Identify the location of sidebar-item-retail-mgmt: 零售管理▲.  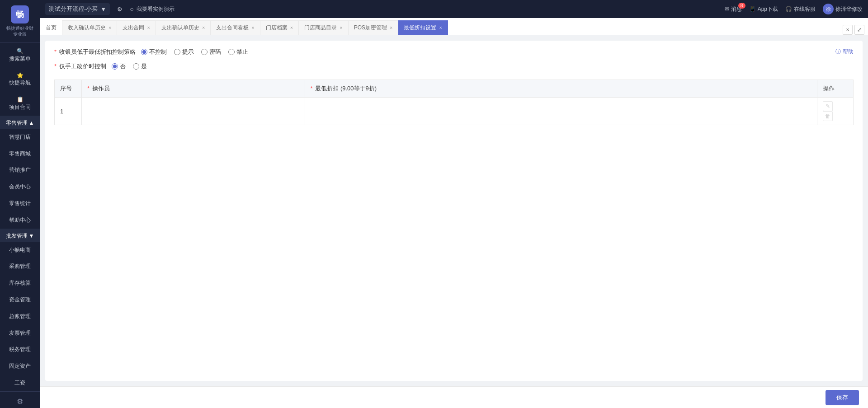
(20, 122).